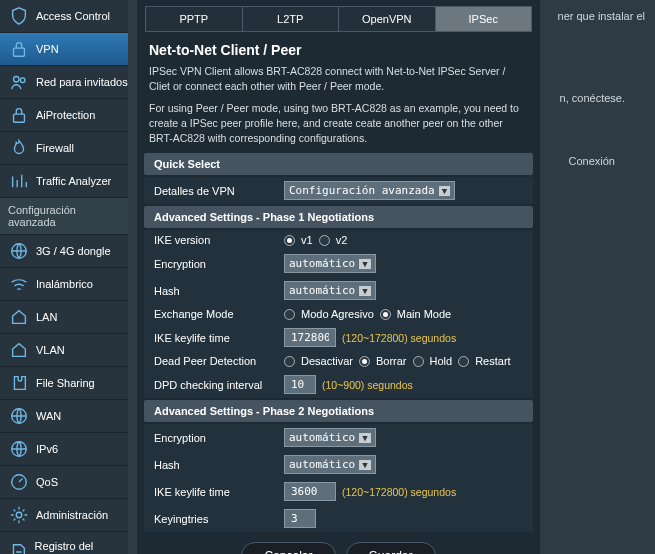 This screenshot has width=655, height=554. I want to click on people-icon, so click(19, 82).